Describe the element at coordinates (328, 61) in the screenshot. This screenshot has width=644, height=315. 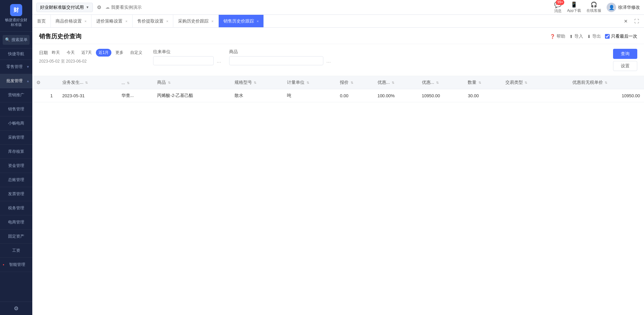
I see `product-more-icon: …` at that location.